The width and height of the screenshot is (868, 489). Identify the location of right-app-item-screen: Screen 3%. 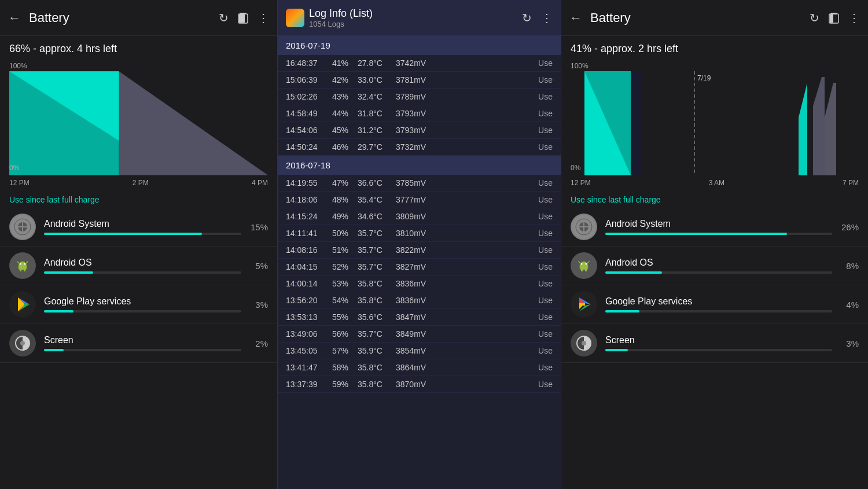
(715, 344).